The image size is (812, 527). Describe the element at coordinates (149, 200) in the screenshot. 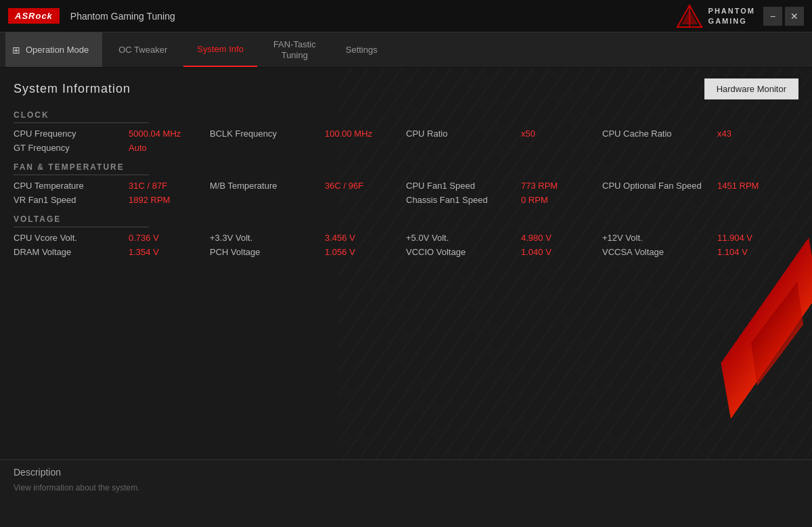

I see `vr-fan1-value: 1892 RPM` at that location.